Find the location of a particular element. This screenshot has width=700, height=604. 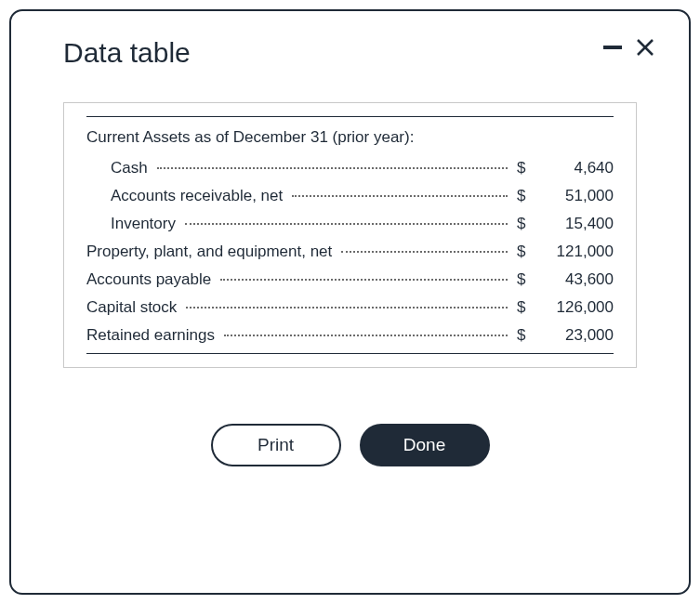

row-label: Accounts receivable, net is located at coordinates (184, 196).